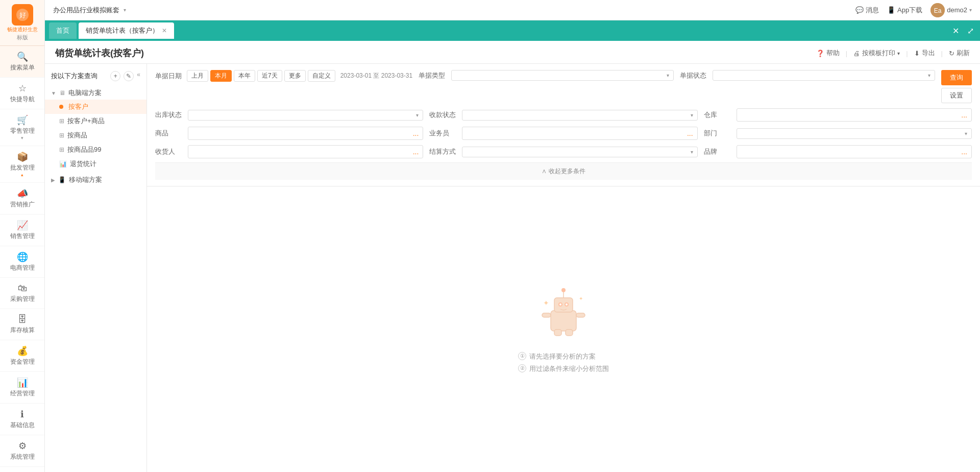 Image resolution: width=980 pixels, height=472 pixels. What do you see at coordinates (62, 150) in the screenshot?
I see `scheme-item-icon-3: ⊞` at bounding box center [62, 150].